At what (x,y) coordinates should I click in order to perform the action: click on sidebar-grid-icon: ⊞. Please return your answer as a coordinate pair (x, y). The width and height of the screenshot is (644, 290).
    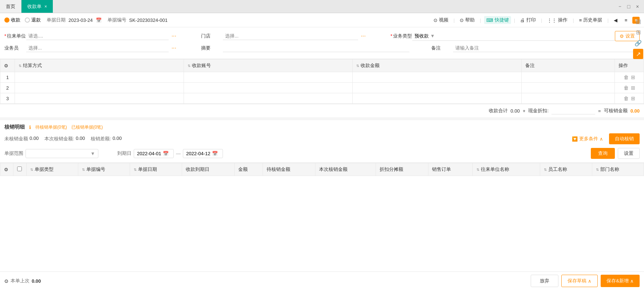
    Looking at the image, I should click on (638, 32).